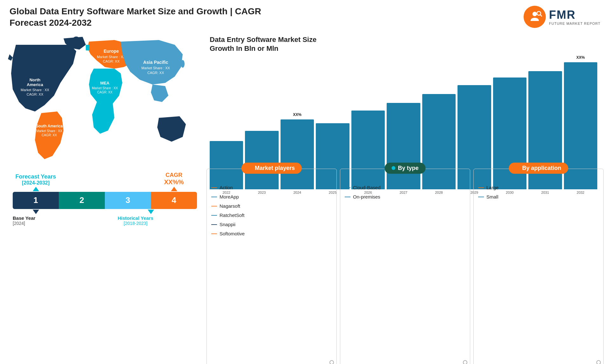 This screenshot has height=364, width=610. I want to click on market-players-card: Market players — Action — MoreApp — Naga…, so click(272, 266).